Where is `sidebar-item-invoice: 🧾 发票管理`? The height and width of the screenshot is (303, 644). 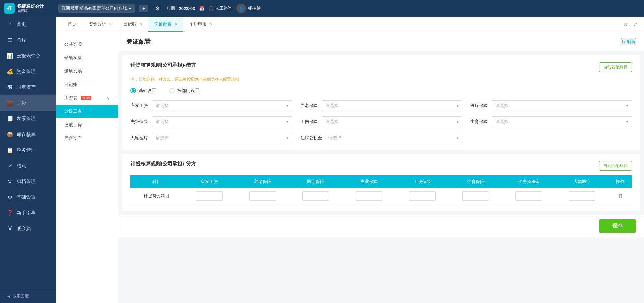 sidebar-item-invoice: 🧾 发票管理 is located at coordinates (28, 119).